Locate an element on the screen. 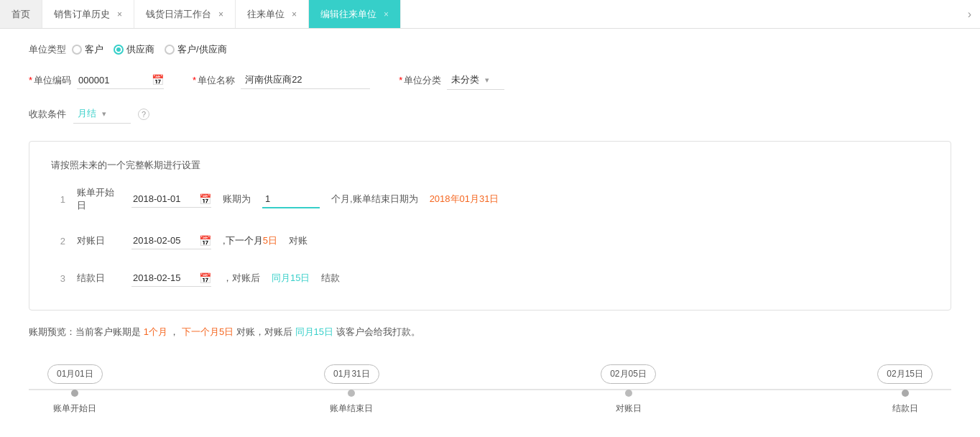 The width and height of the screenshot is (980, 437). period-row-1-suffix-after: 个月,账单结束日期为 is located at coordinates (375, 199).